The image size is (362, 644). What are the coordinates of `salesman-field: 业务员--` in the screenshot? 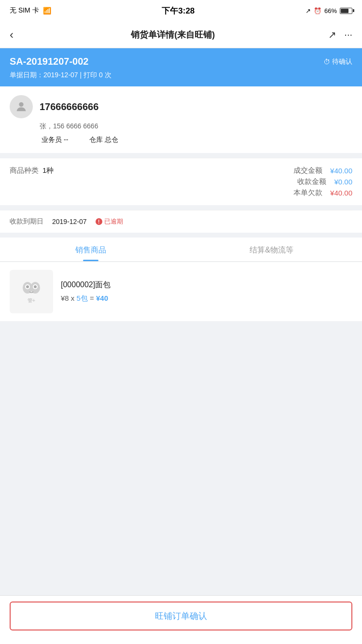 It's located at (54, 140).